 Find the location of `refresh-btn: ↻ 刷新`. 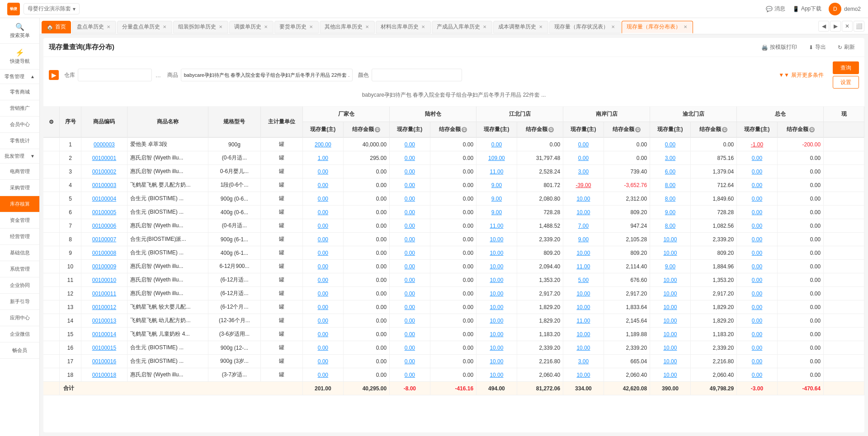

refresh-btn: ↻ 刷新 is located at coordinates (846, 47).